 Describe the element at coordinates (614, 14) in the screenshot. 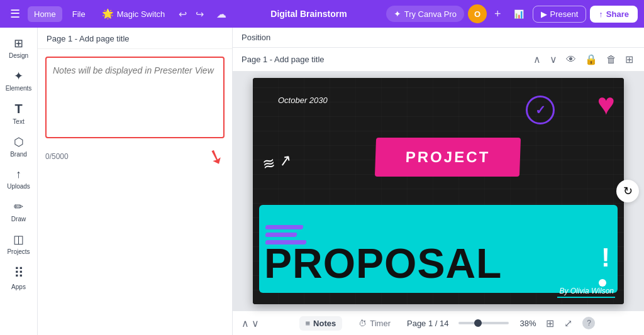

I see `share-btn: ↑ Share` at that location.